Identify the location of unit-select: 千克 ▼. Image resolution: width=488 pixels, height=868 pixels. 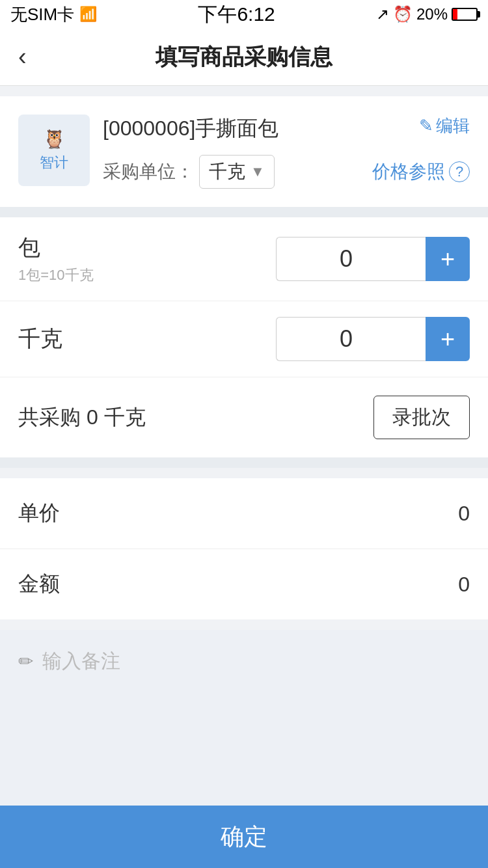
(237, 172).